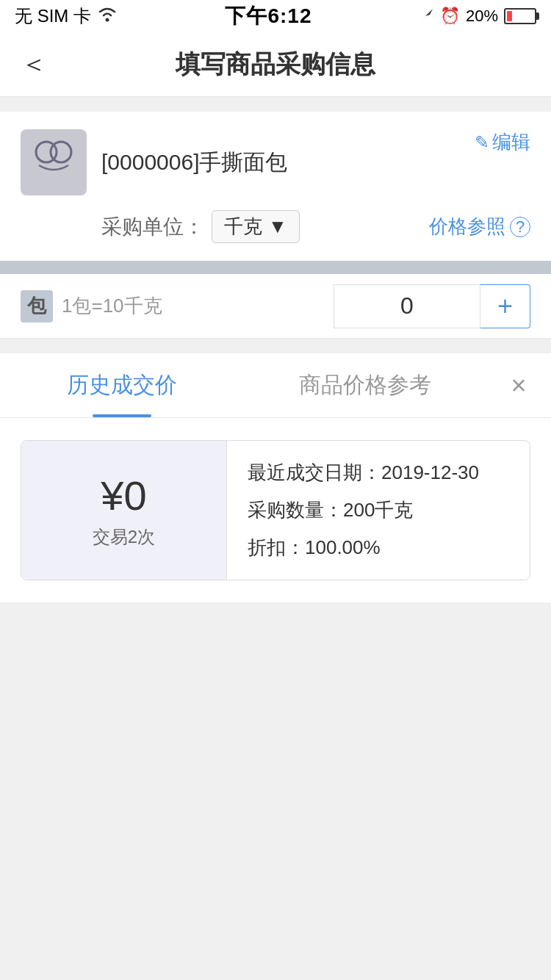 This screenshot has height=980, width=551. What do you see at coordinates (122, 416) in the screenshot?
I see `tab-active-indicator` at bounding box center [122, 416].